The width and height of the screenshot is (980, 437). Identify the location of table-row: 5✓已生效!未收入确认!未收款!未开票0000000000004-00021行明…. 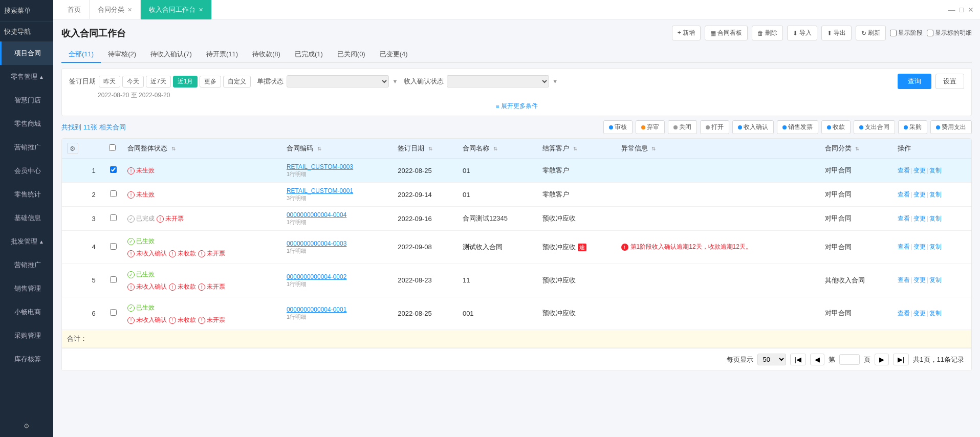
(517, 280).